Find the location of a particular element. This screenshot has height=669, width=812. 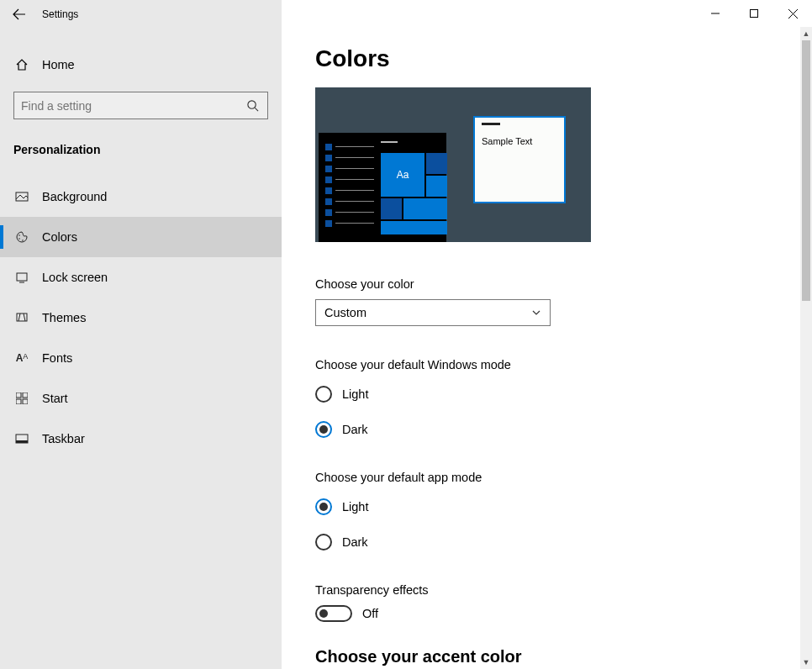

transparency-toggle-row: Off is located at coordinates (541, 614).